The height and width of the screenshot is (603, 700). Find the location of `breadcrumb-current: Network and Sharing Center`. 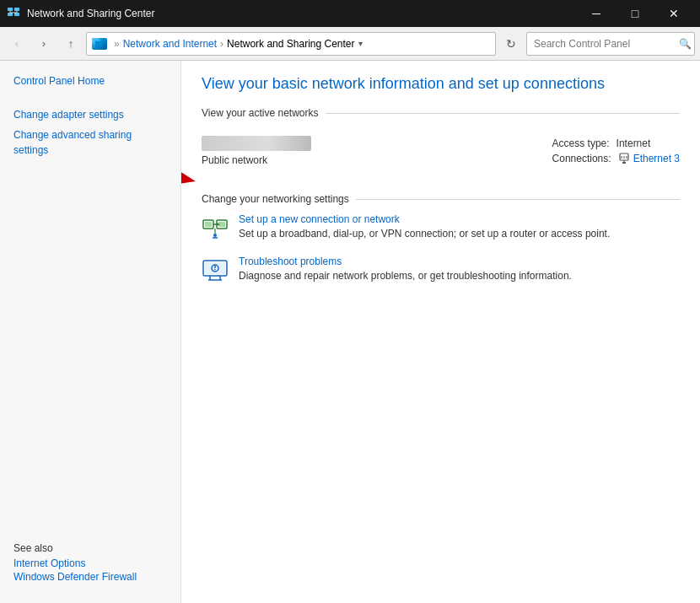

breadcrumb-current: Network and Sharing Center is located at coordinates (290, 44).